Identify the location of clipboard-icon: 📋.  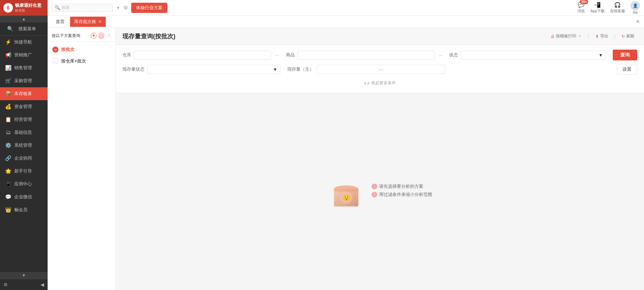
(8, 120).